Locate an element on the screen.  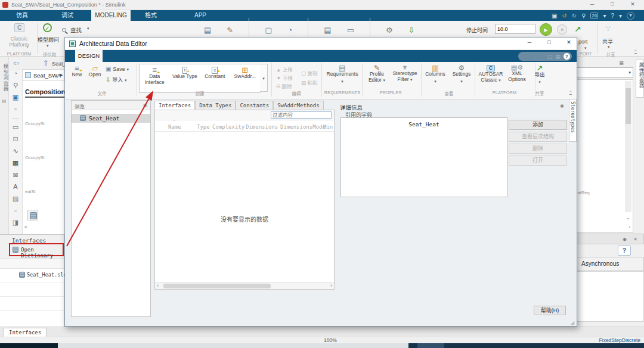
move-up-button: ▲ 上移 is located at coordinates (284, 69).